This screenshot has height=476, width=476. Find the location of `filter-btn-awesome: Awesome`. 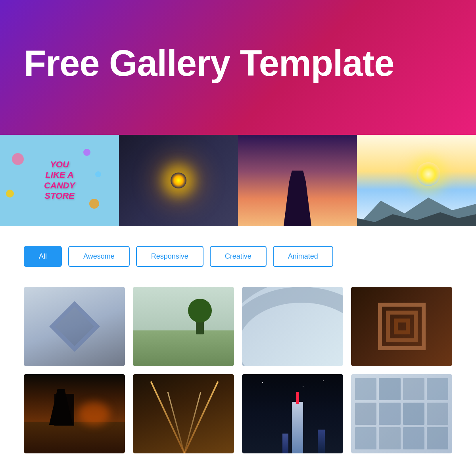

filter-btn-awesome: Awesome is located at coordinates (99, 256).